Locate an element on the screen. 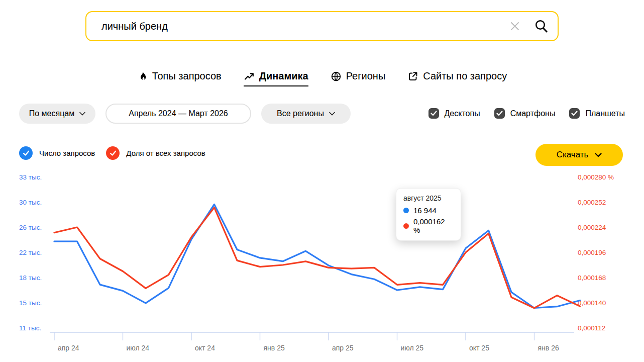 The image size is (644, 362). x-axis-tick-label: апр 24 is located at coordinates (68, 348).